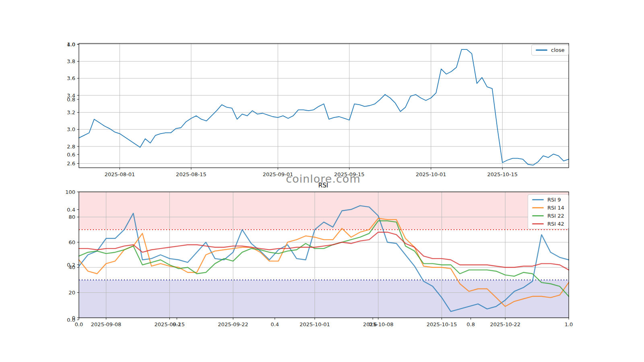 The width and height of the screenshot is (644, 362). I want to click on overlay-x-tick-label: 1.0, so click(569, 324).